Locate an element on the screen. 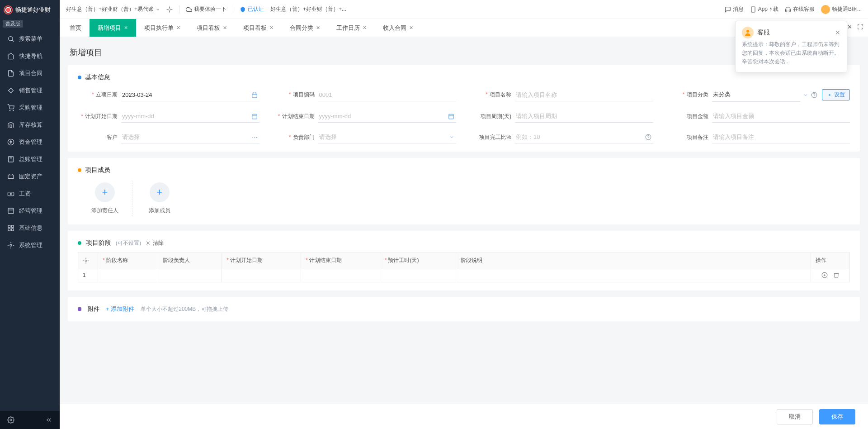 The height and width of the screenshot is (429, 868). trial-link: 我要体验一下 is located at coordinates (206, 9).